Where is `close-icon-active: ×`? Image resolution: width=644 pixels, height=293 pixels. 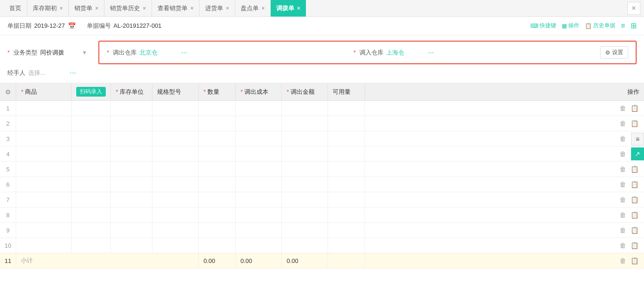
close-icon-active: × is located at coordinates (298, 8).